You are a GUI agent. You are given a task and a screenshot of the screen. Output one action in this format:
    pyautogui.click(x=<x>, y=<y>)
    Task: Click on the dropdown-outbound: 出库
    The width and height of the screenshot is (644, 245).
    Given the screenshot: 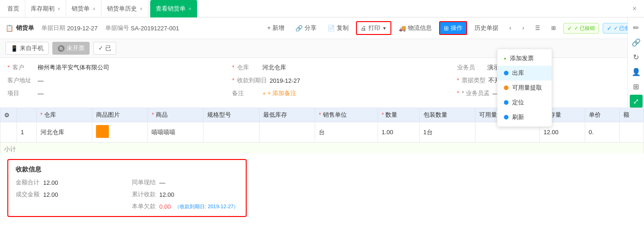 What is the action you would take?
    pyautogui.click(x=525, y=73)
    